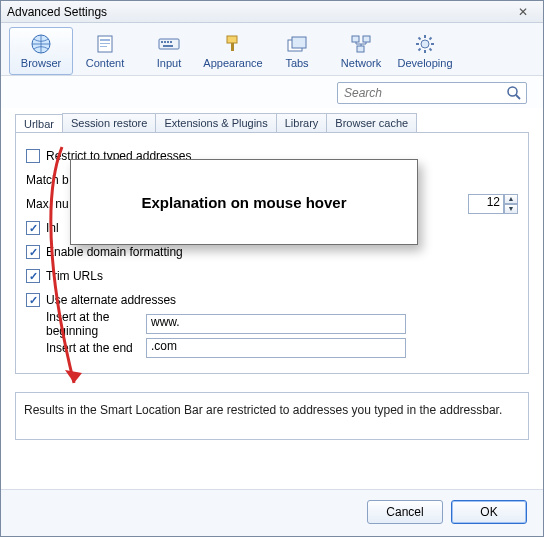  Describe the element at coordinates (511, 209) in the screenshot. I see `spinner-down-icon: ▼` at that location.